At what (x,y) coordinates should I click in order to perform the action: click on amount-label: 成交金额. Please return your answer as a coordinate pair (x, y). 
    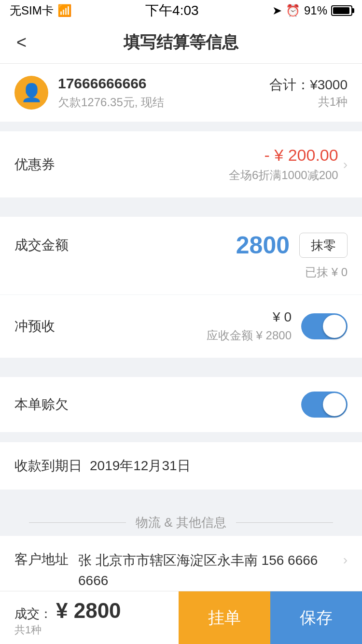
    Looking at the image, I should click on (42, 245).